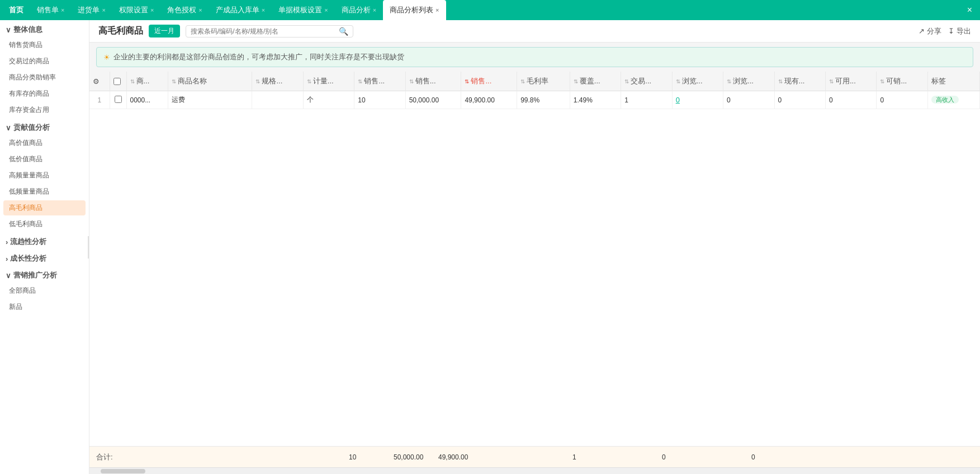 This screenshot has width=980, height=474. Describe the element at coordinates (8, 128) in the screenshot. I see `chevron-down-icon2: ∨` at that location.